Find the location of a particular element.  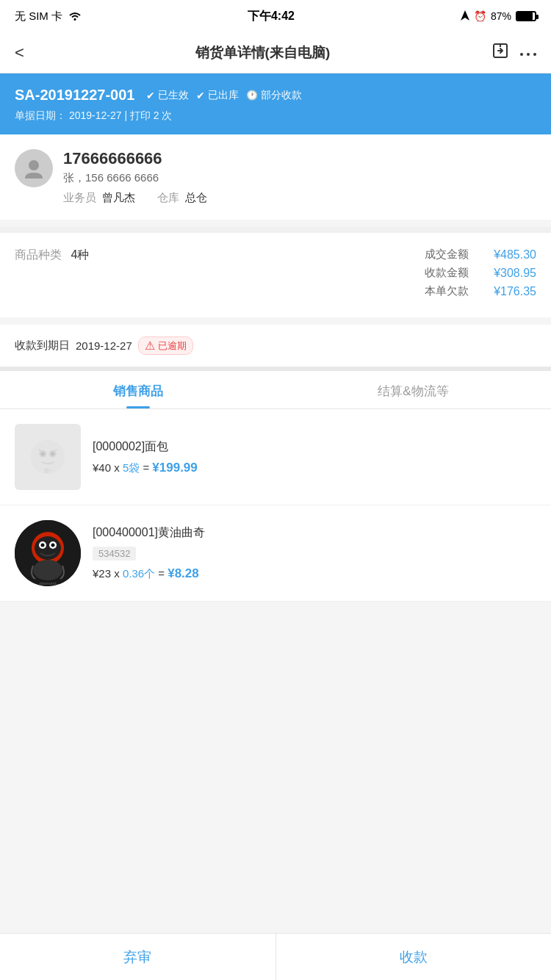

tab-settlement: 结算&物流等 is located at coordinates (413, 389).